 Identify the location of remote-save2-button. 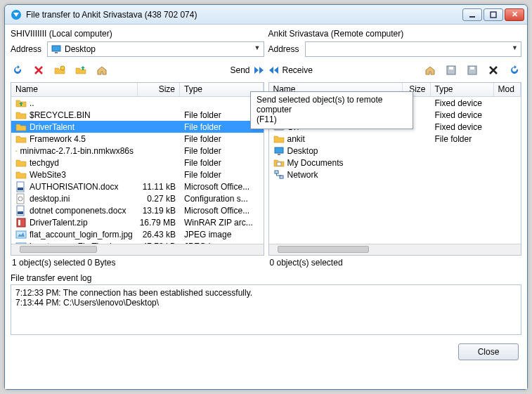
(472, 70).